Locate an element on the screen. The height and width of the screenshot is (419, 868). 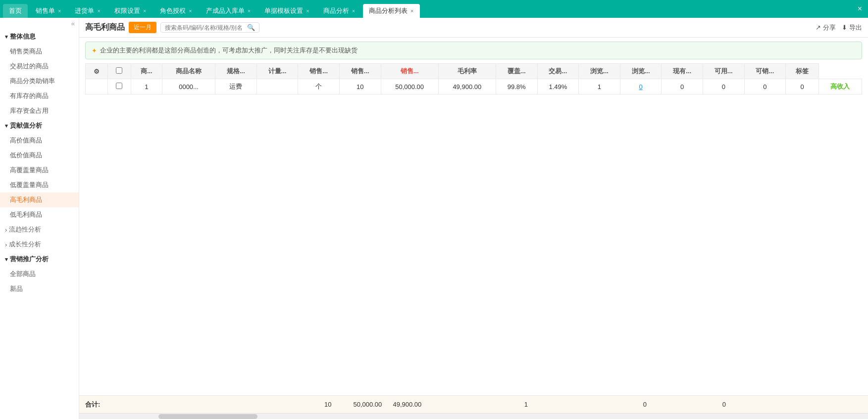
sidebar-item-all-goods: 全部商品 is located at coordinates (40, 274).